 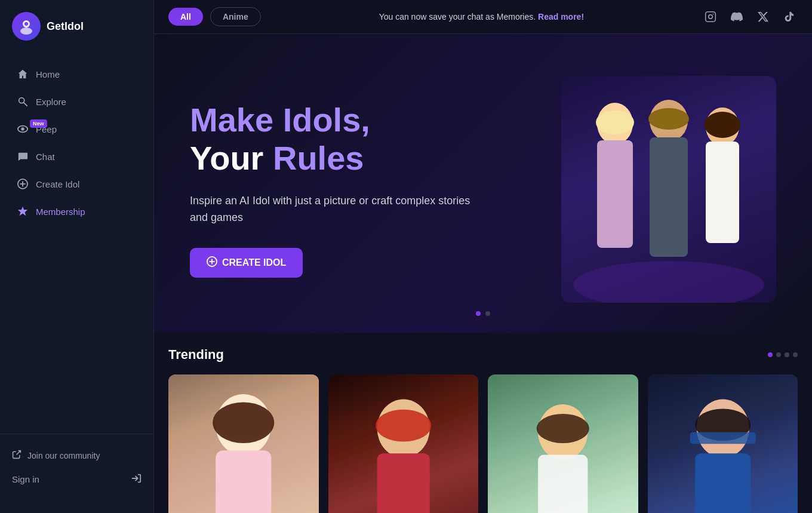 What do you see at coordinates (339, 210) in the screenshot?
I see `hero-description: Inspire an AI Idol with just a picture o…` at bounding box center [339, 210].